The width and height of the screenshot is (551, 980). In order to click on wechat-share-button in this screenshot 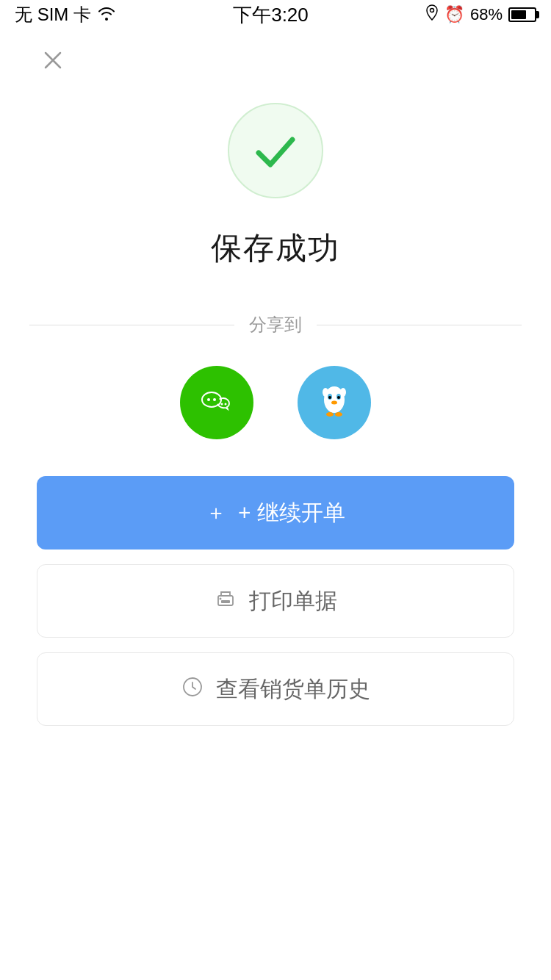, I will do `click(217, 403)`.